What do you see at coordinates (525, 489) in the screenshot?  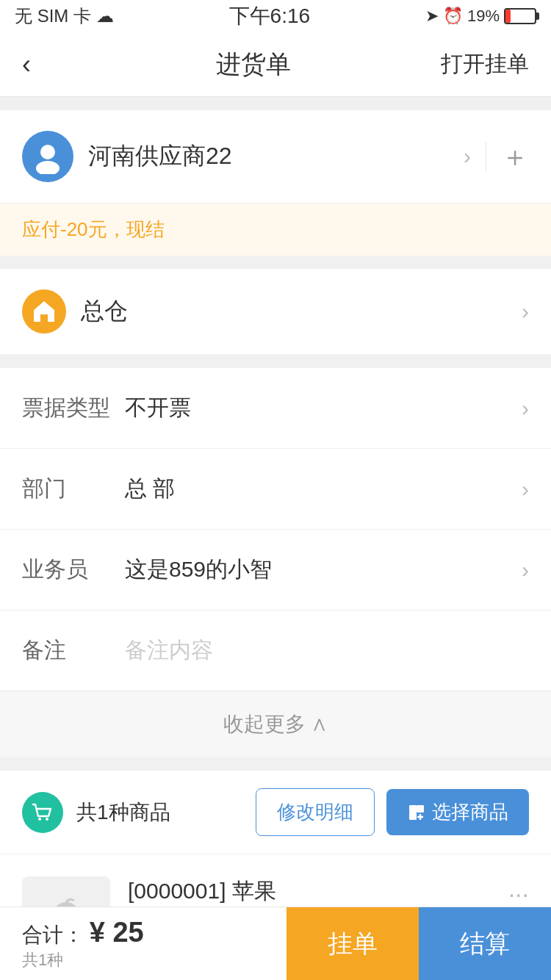 I see `department-chevron-icon: ›` at bounding box center [525, 489].